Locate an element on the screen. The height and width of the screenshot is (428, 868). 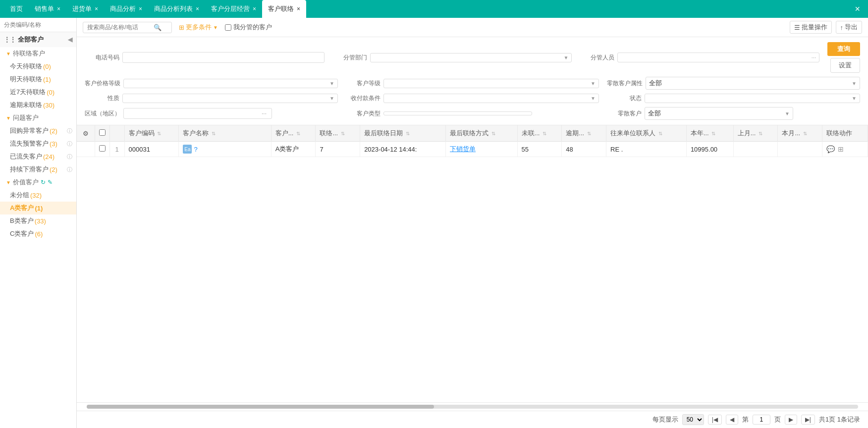
bottom-bar: 每页显示 50 |◀ ◀ 第 页 ▶ ▶| 共1页 1条记录 is located at coordinates (473, 419).